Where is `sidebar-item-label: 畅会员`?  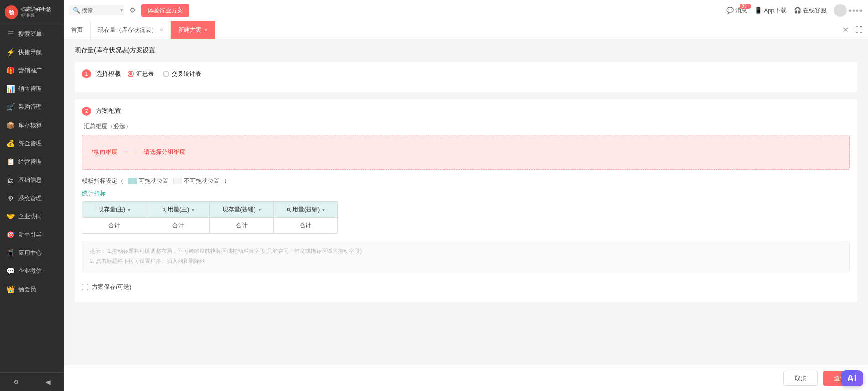 sidebar-item-label: 畅会员 is located at coordinates (27, 289).